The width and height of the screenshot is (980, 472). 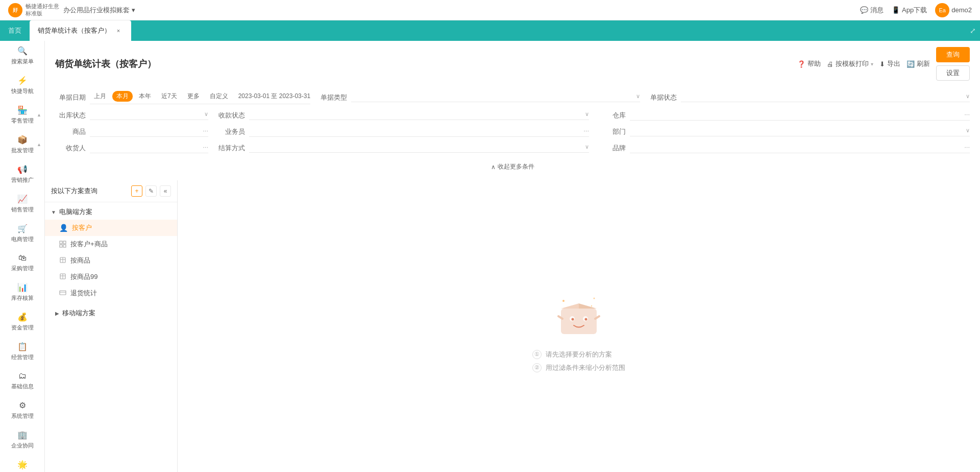 What do you see at coordinates (890, 64) in the screenshot?
I see `export-btn: ⬇ 导出` at bounding box center [890, 64].